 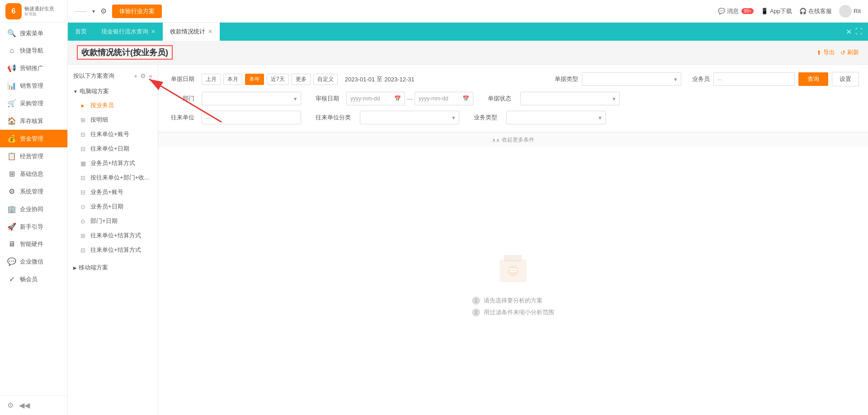 What do you see at coordinates (444, 99) in the screenshot?
I see `review-date-end: yyyy-mm-dd 📅` at bounding box center [444, 99].